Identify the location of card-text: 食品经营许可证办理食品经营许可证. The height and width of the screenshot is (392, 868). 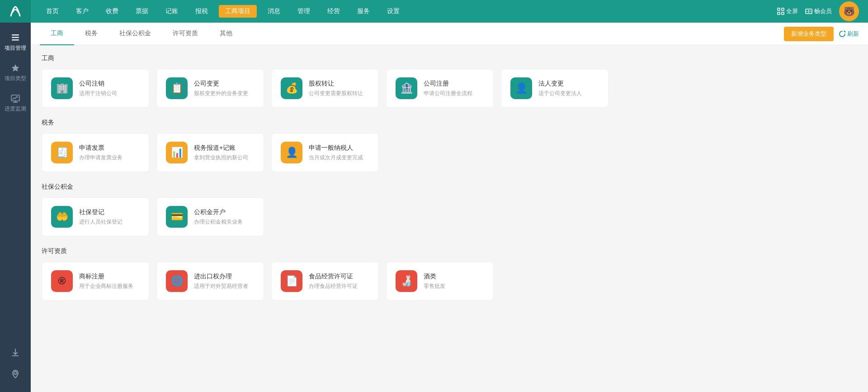
(339, 282).